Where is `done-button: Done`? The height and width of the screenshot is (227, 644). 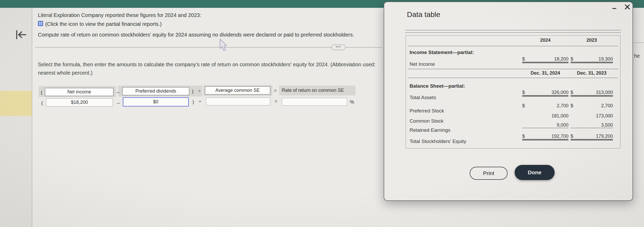 done-button: Done is located at coordinates (535, 172).